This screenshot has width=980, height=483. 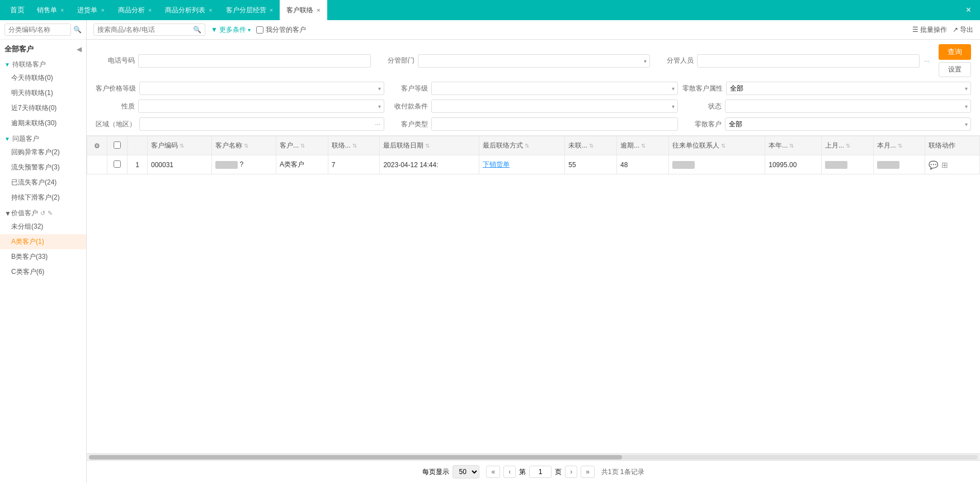 What do you see at coordinates (793, 146) in the screenshot?
I see `th-this-year: 本年... ⇅` at bounding box center [793, 146].